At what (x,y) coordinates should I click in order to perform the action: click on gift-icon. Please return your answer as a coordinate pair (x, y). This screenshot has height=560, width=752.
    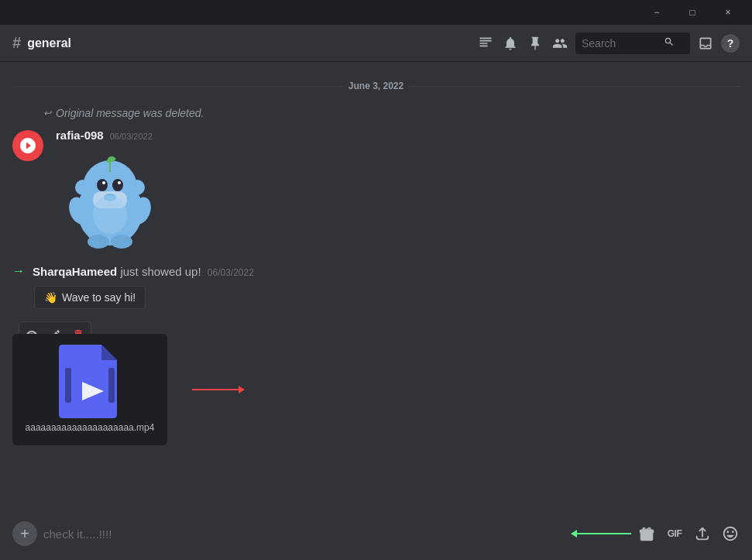
    Looking at the image, I should click on (647, 534).